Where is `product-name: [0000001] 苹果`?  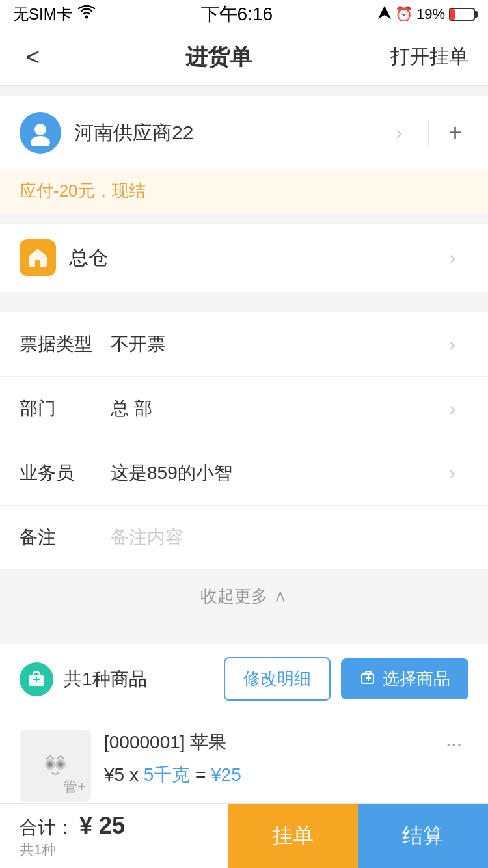 product-name: [0000001] 苹果 is located at coordinates (272, 742).